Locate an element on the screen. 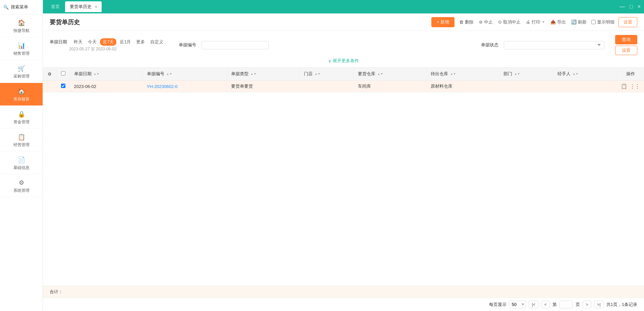 This screenshot has height=311, width=644. doc-number-filter: 单据编号 is located at coordinates (224, 45).